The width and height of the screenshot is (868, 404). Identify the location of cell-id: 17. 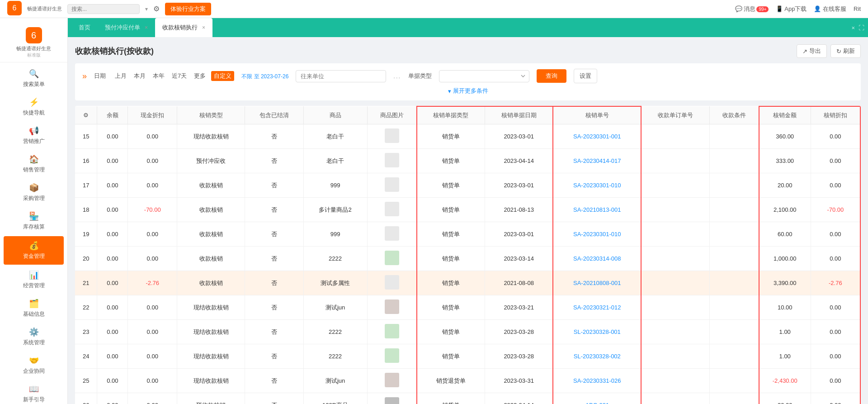
(86, 185).